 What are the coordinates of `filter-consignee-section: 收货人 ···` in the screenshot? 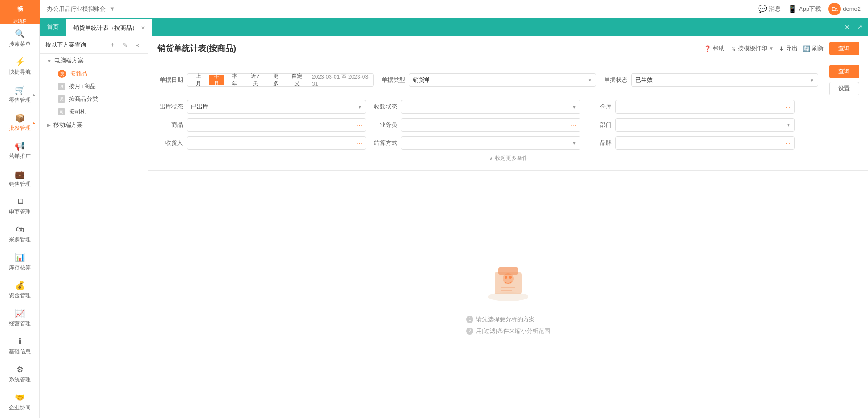 It's located at (262, 143).